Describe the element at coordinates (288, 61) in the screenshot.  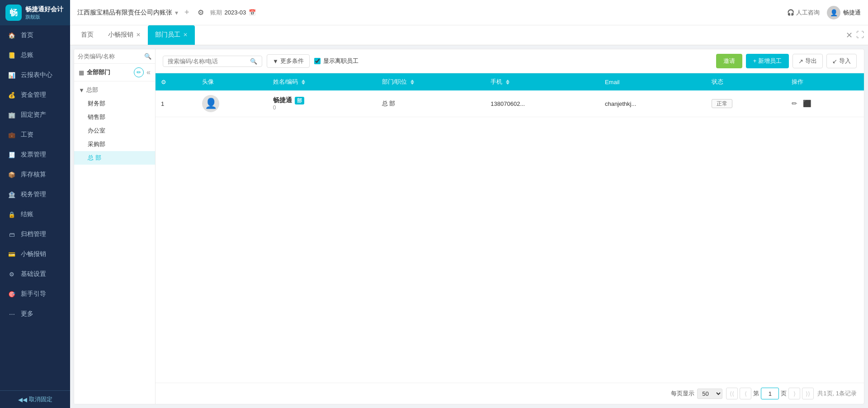
I see `filter-button: ▼ 更多条件` at that location.